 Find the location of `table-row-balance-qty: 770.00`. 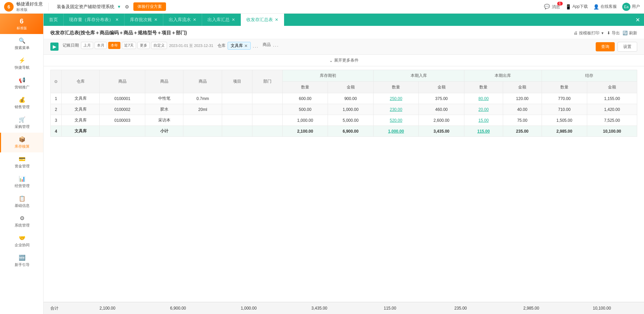

table-row-balance-qty: 770.00 is located at coordinates (564, 99).